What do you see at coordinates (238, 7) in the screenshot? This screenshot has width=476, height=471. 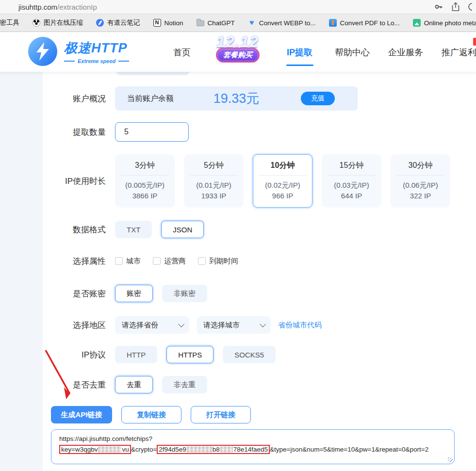 I see `browser-topbar: jisuhttp.com/extractionIp` at bounding box center [238, 7].